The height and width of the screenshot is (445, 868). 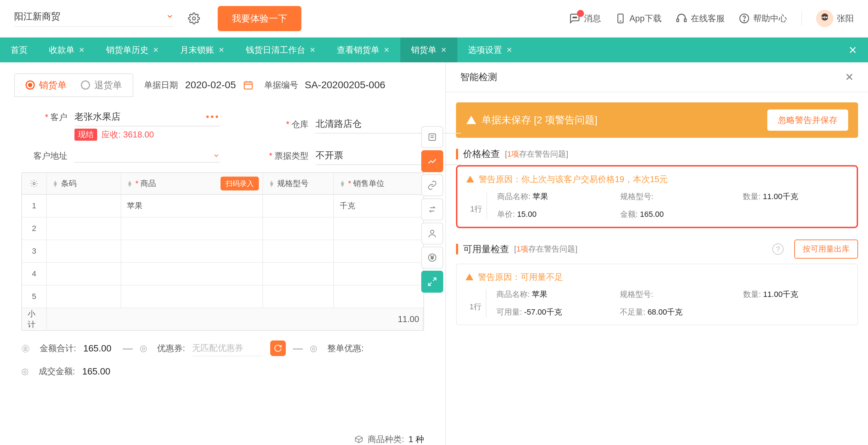 I want to click on cell-unit: 千克, so click(x=377, y=206).